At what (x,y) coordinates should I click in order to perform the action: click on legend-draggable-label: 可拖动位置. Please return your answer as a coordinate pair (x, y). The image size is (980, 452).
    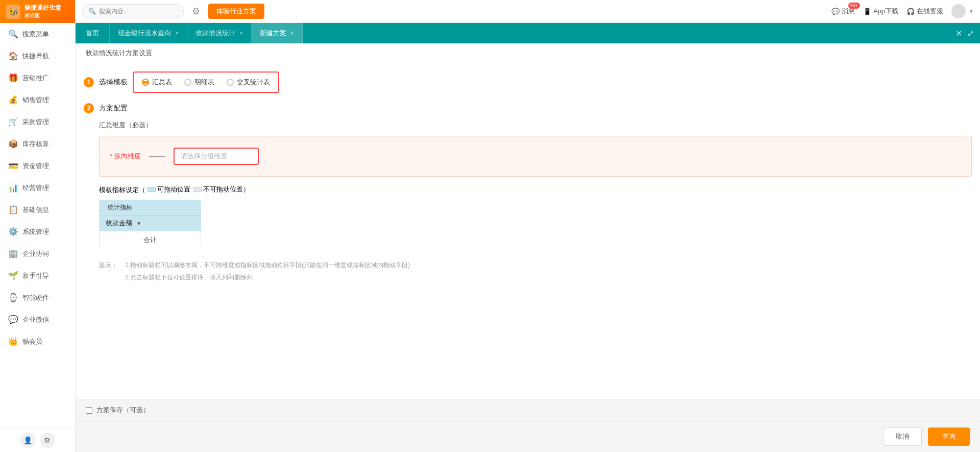
    Looking at the image, I should click on (174, 189).